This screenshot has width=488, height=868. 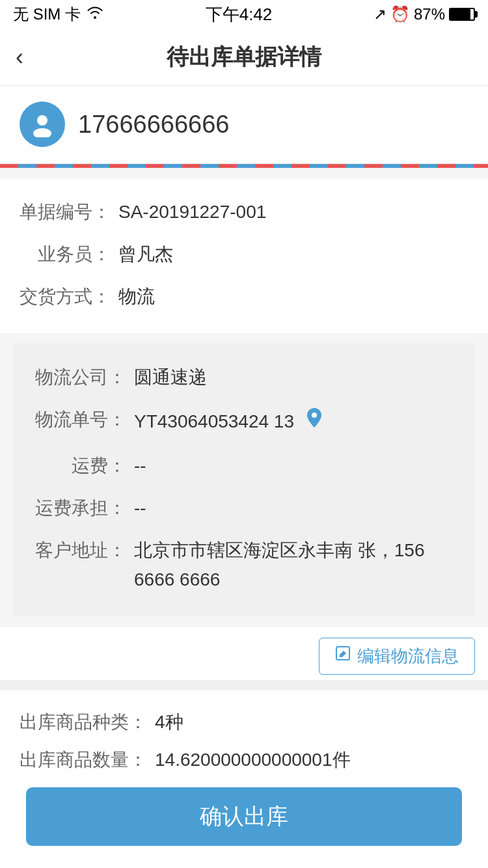 I want to click on status-time: 下午4:42, so click(x=239, y=14).